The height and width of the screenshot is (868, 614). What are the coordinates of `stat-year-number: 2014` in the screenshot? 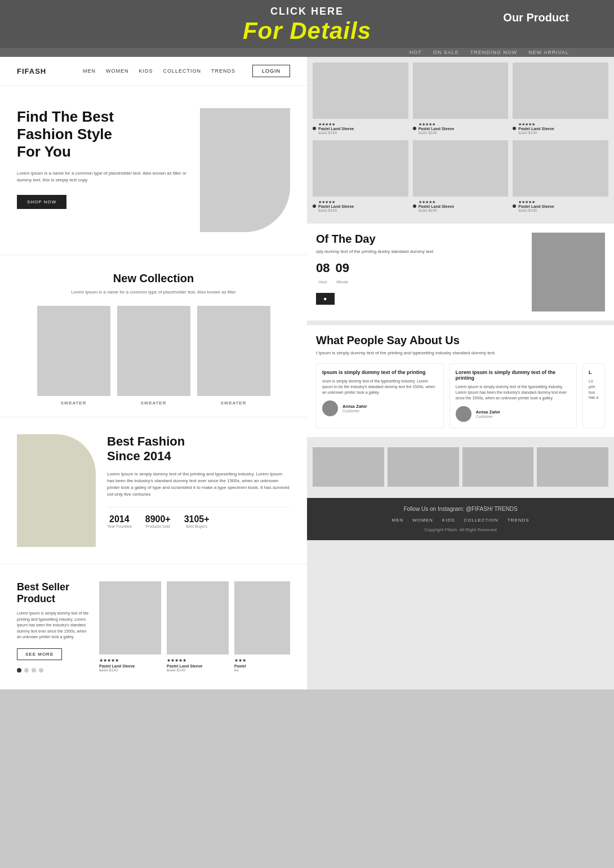 It's located at (119, 519).